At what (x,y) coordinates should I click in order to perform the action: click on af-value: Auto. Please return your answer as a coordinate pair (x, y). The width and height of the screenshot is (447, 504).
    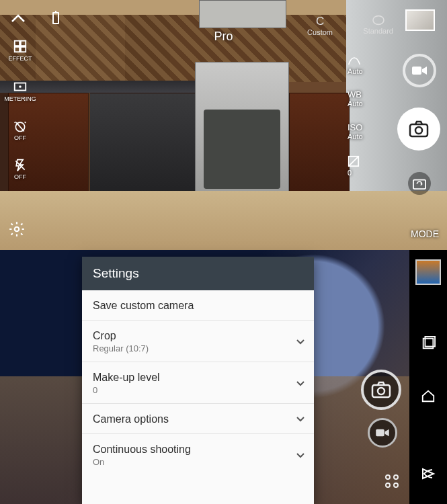
    Looking at the image, I should click on (364, 71).